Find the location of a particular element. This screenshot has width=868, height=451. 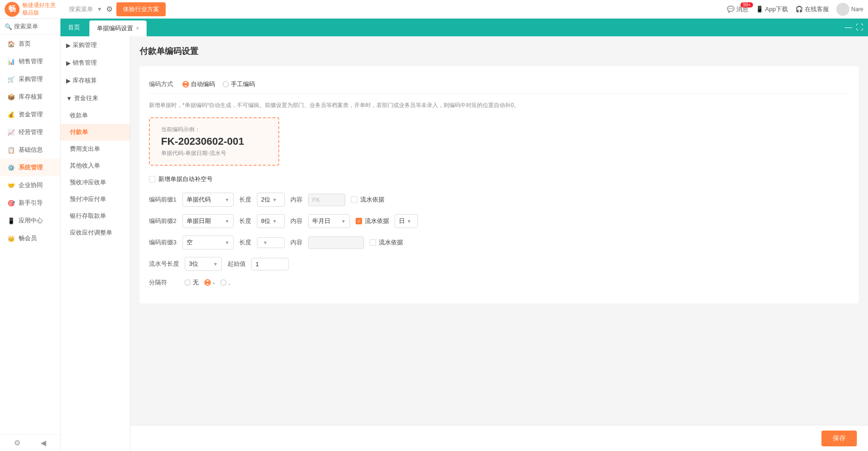

tab-close-icon: × is located at coordinates (138, 28).